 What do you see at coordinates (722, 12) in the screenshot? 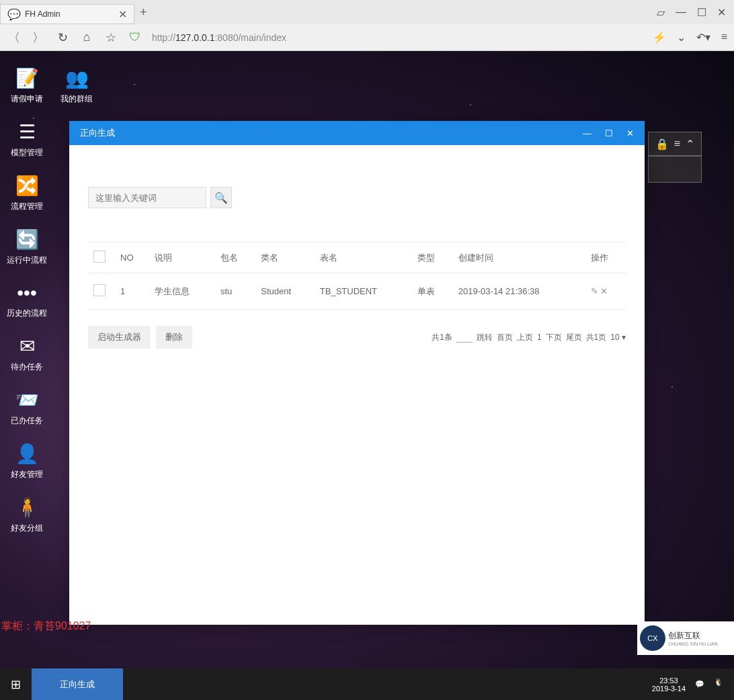
I see `close-window-icon: ✕` at bounding box center [722, 12].